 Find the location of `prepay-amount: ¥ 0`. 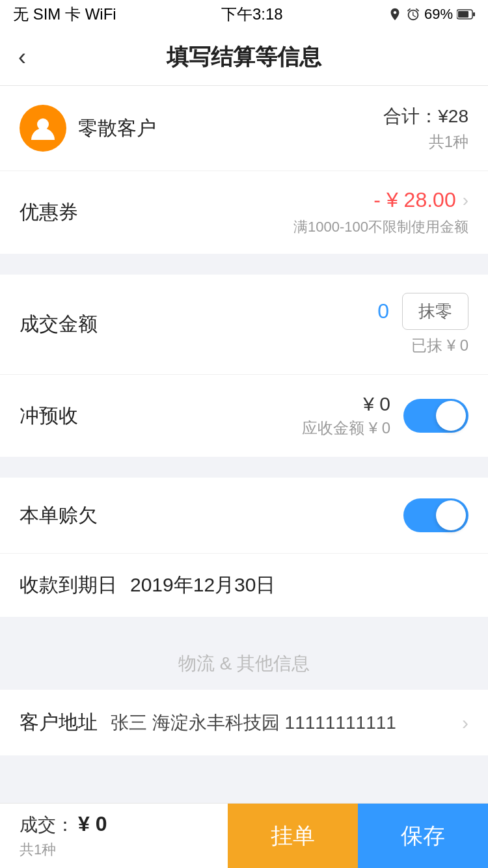

prepay-amount: ¥ 0 is located at coordinates (346, 404).